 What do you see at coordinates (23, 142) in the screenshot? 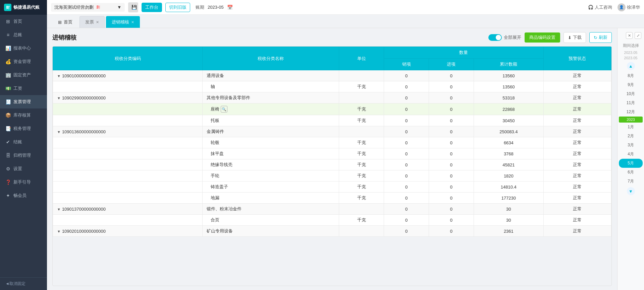
I see `sidebar-item-checkout: ✔ 结账` at bounding box center [23, 142].